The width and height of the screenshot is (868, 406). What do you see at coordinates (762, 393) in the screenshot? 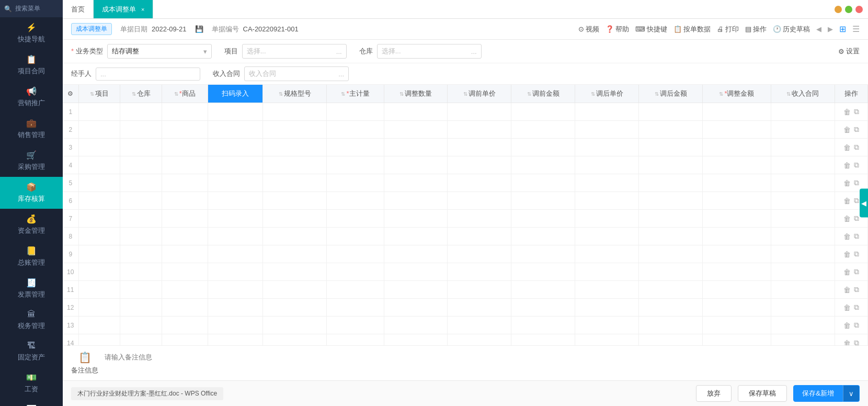
I see `save-draft-button: 保存草稿` at bounding box center [762, 393].